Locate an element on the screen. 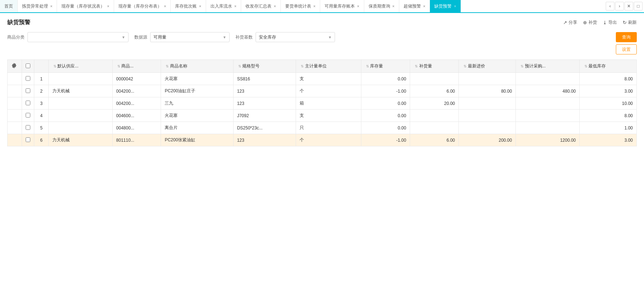 The image size is (644, 287). tab-home: 首页 is located at coordinates (9, 6).